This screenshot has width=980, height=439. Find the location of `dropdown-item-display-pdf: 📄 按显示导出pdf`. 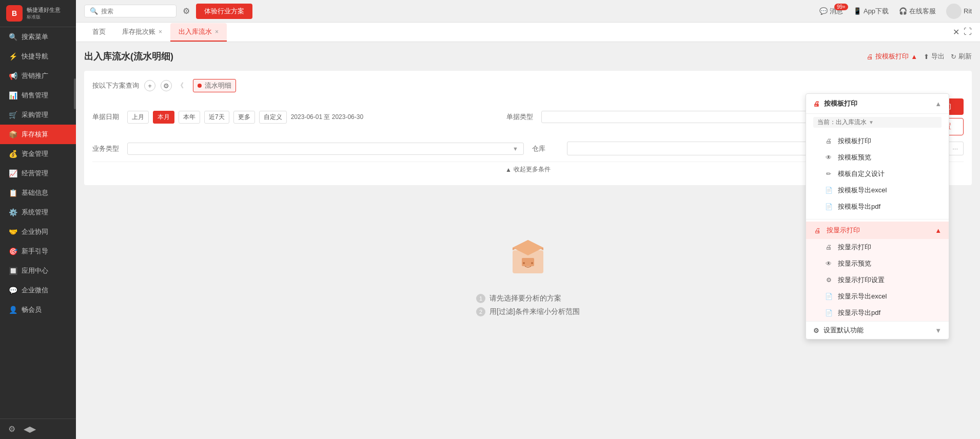

dropdown-item-display-pdf: 📄 按显示导出pdf is located at coordinates (877, 313).